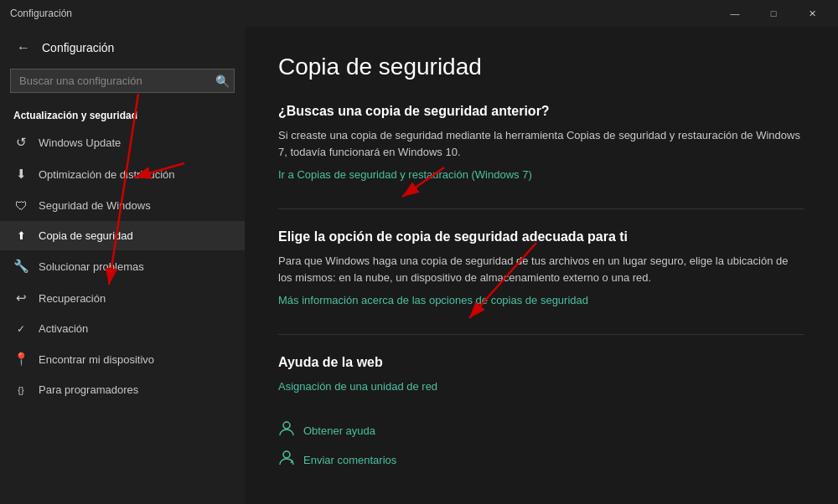  I want to click on nav-label: Activación, so click(64, 328).